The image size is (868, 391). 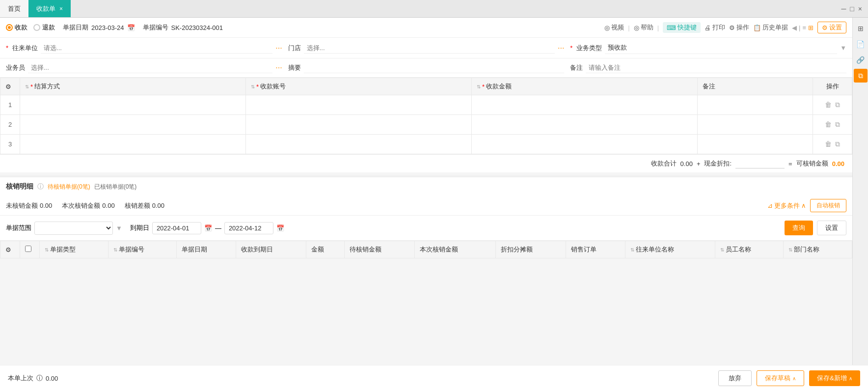 I want to click on tab-active-label: 收款单, so click(x=46, y=9).